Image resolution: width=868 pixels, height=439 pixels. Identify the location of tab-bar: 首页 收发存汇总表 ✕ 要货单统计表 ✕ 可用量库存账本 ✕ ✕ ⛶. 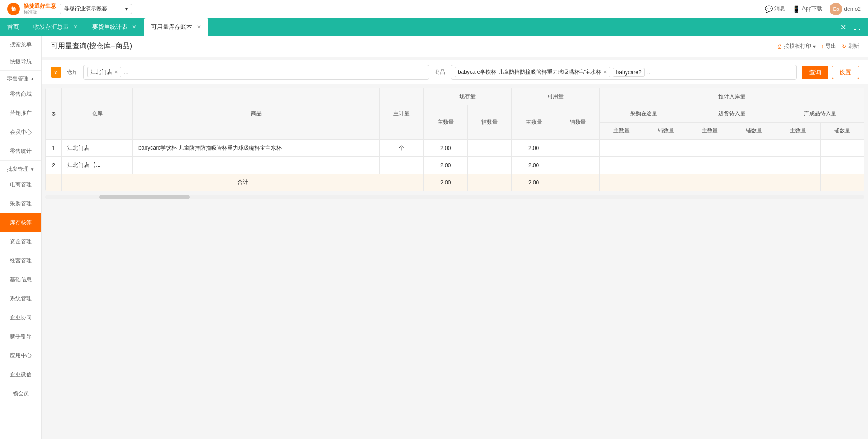
(434, 27).